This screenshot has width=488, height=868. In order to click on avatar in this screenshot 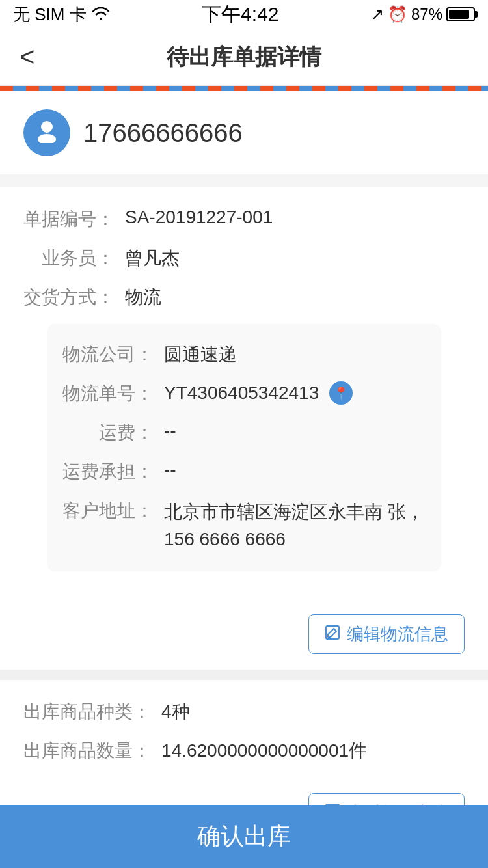, I will do `click(47, 133)`.